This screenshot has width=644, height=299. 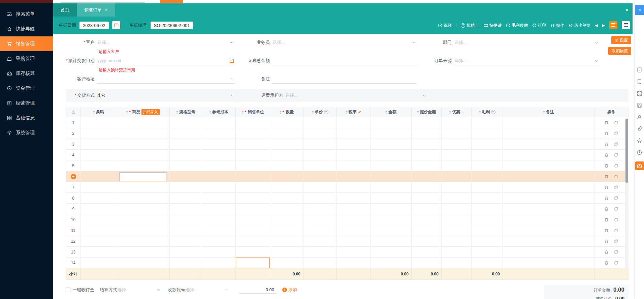 What do you see at coordinates (27, 103) in the screenshot?
I see `sidebar-item-business: 经营管理` at bounding box center [27, 103].